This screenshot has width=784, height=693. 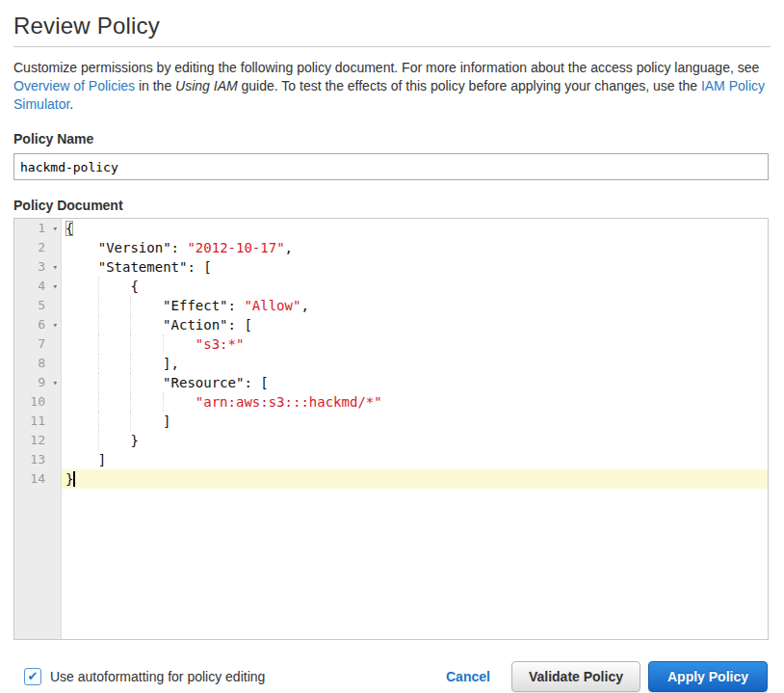 What do you see at coordinates (220, 344) in the screenshot?
I see `code-string: "s3:*"` at bounding box center [220, 344].